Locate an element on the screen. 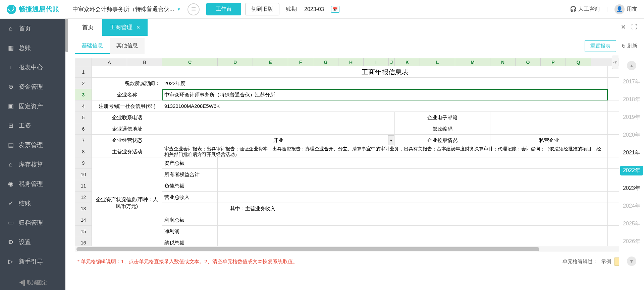 The width and height of the screenshot is (644, 290). row-header-2: 2 is located at coordinates (84, 83).